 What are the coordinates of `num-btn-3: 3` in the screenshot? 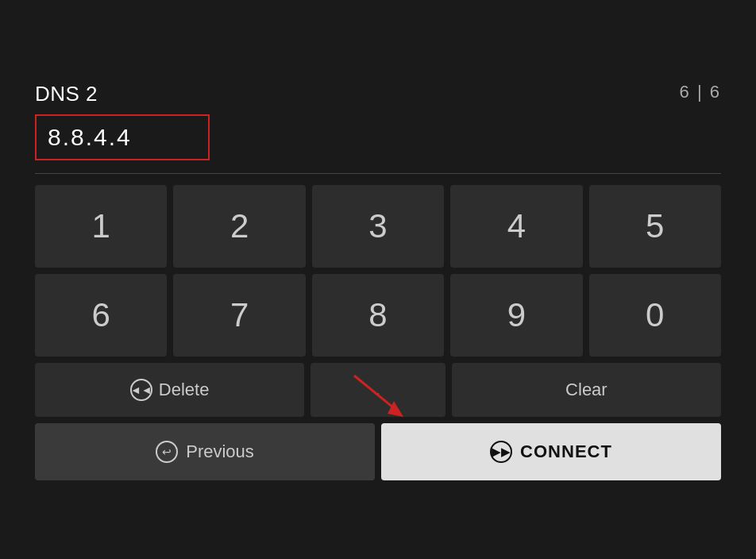 It's located at (378, 226).